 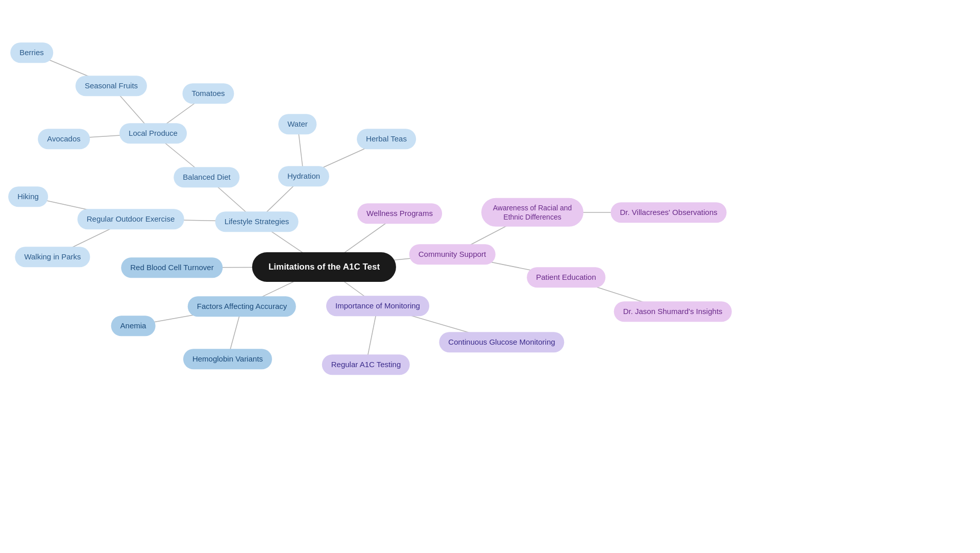 I want to click on node-water: Water, so click(x=297, y=124).